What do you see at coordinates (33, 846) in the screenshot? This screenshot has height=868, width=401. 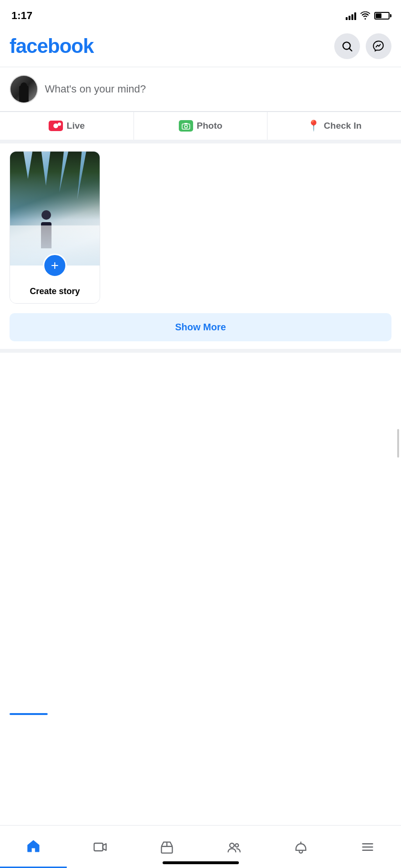 I see `home-icon` at bounding box center [33, 846].